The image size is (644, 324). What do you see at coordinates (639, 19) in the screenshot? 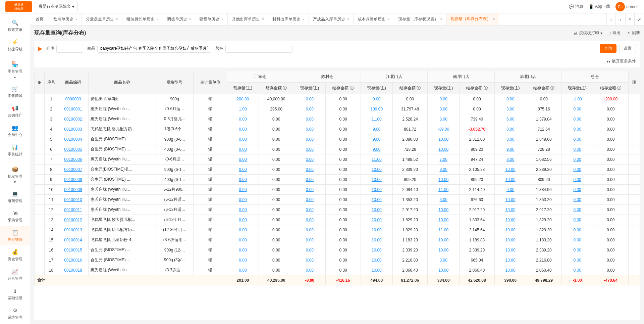
I see `tab-expand-button: ⤢` at bounding box center [639, 19].